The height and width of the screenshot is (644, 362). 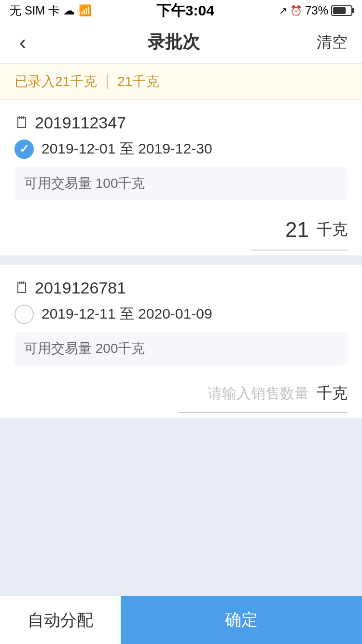 What do you see at coordinates (296, 11) in the screenshot?
I see `alarm-icon: ⏰` at bounding box center [296, 11].